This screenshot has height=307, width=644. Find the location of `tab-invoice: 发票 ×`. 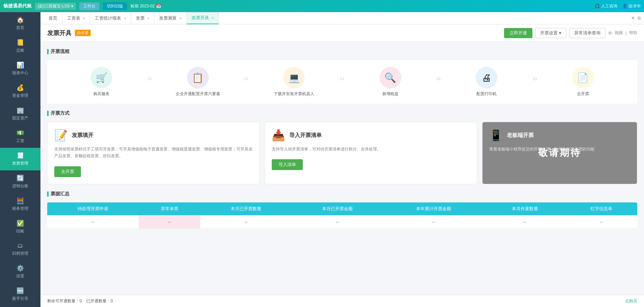

tab-invoice: 发票 × is located at coordinates (143, 18).